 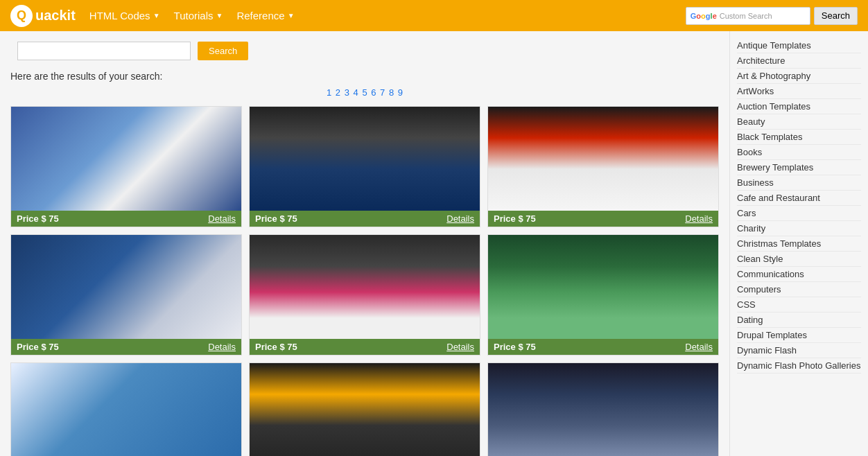 What do you see at coordinates (381, 15) in the screenshot?
I see `nav-menu: HTML Codes ▼ Tutorials ▼ Reference ▼` at bounding box center [381, 15].